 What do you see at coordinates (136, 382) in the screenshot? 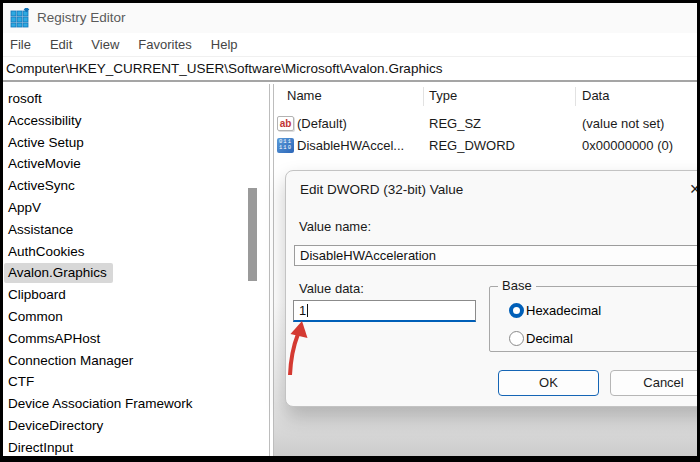
I see `tree-item-ctf: CTF` at bounding box center [136, 382].